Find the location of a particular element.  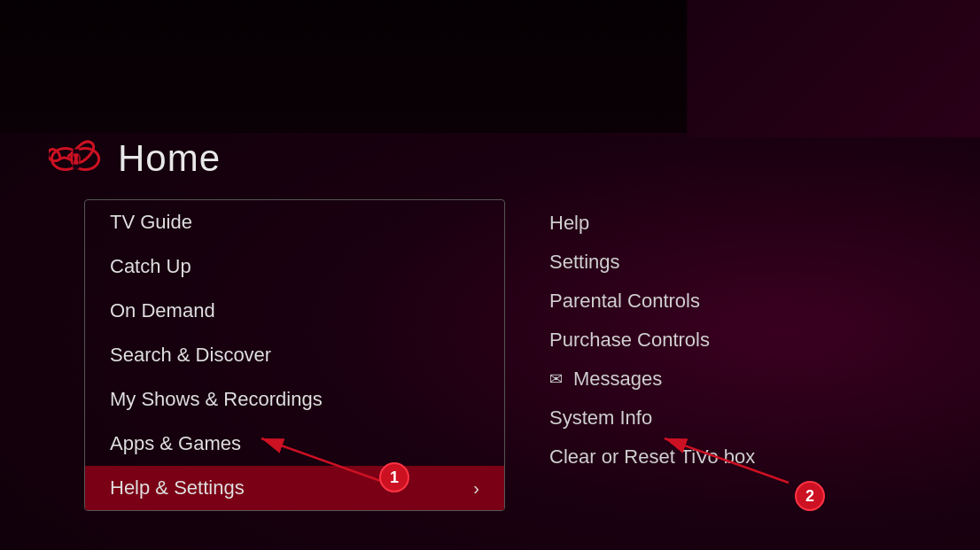

envelope-icon: ✉ is located at coordinates (556, 379).